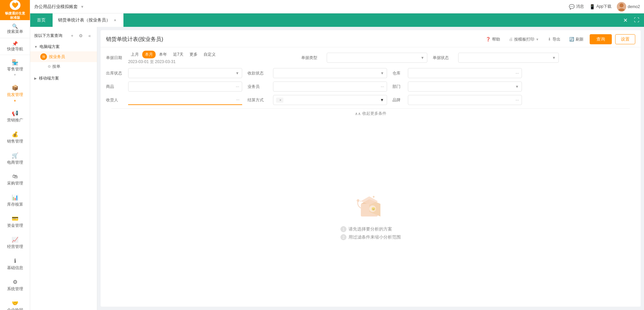 The image size is (644, 310). I want to click on scheme-icon: 按, so click(44, 57).